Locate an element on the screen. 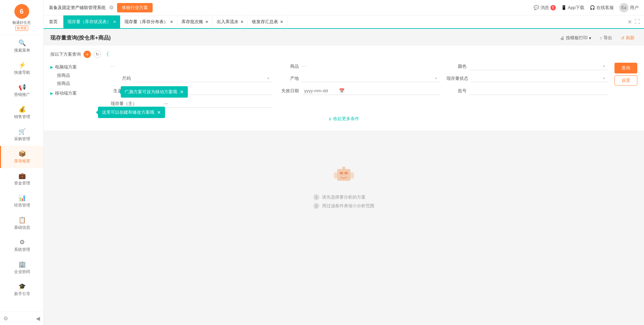 The width and height of the screenshot is (644, 325). range-dash: — is located at coordinates (166, 103).